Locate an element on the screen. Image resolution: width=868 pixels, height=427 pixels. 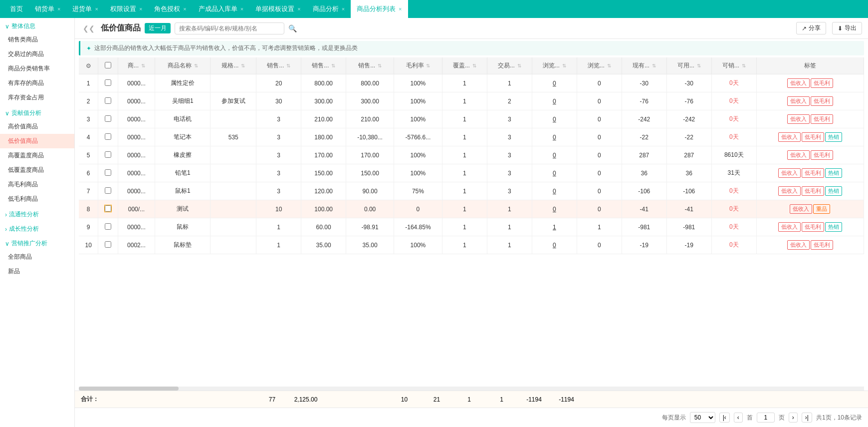
nav-item-商品分析: 商品分析× is located at coordinates (329, 9).